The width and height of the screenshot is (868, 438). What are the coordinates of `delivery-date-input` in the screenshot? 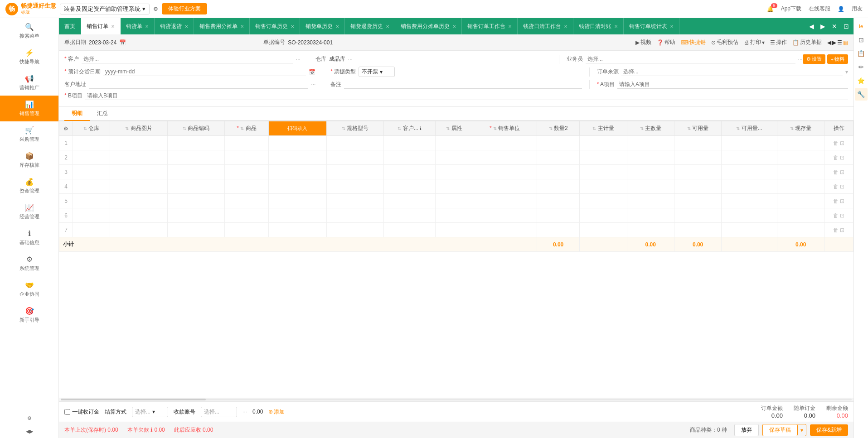 It's located at (205, 72).